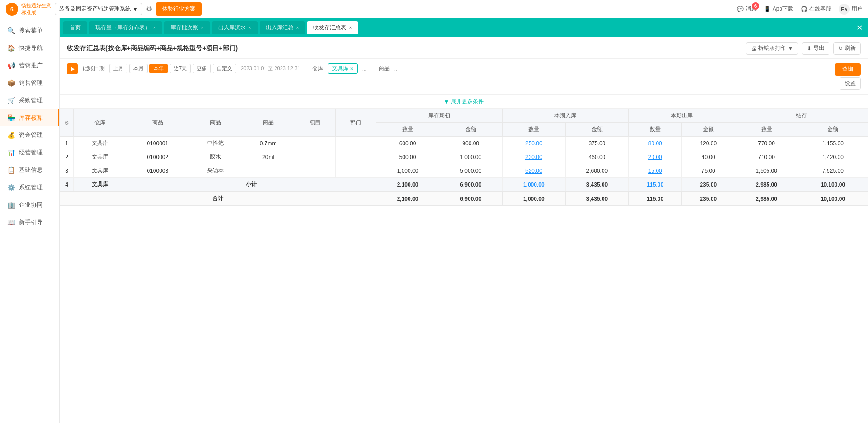 This screenshot has width=868, height=423. What do you see at coordinates (655, 143) in the screenshot?
I see `row1-out-qty: 80.00` at bounding box center [655, 143].